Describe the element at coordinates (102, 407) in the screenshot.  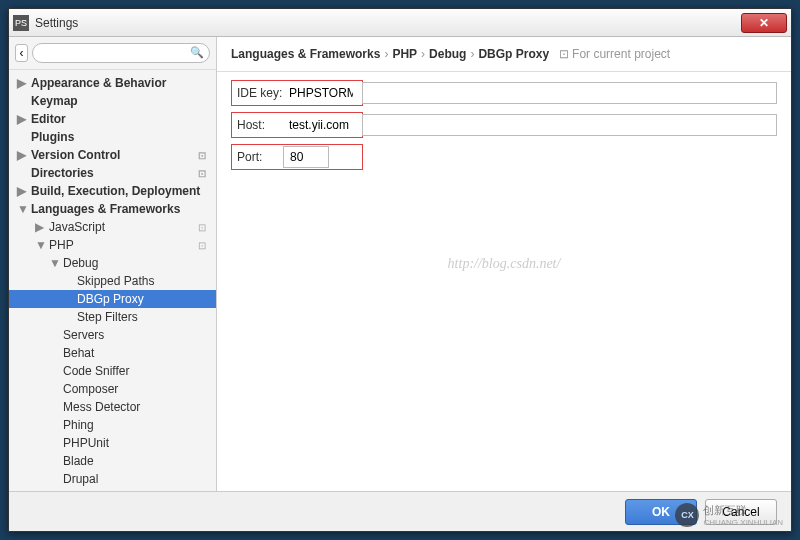
I see `tree-item-label: Mess Detector` at that location.